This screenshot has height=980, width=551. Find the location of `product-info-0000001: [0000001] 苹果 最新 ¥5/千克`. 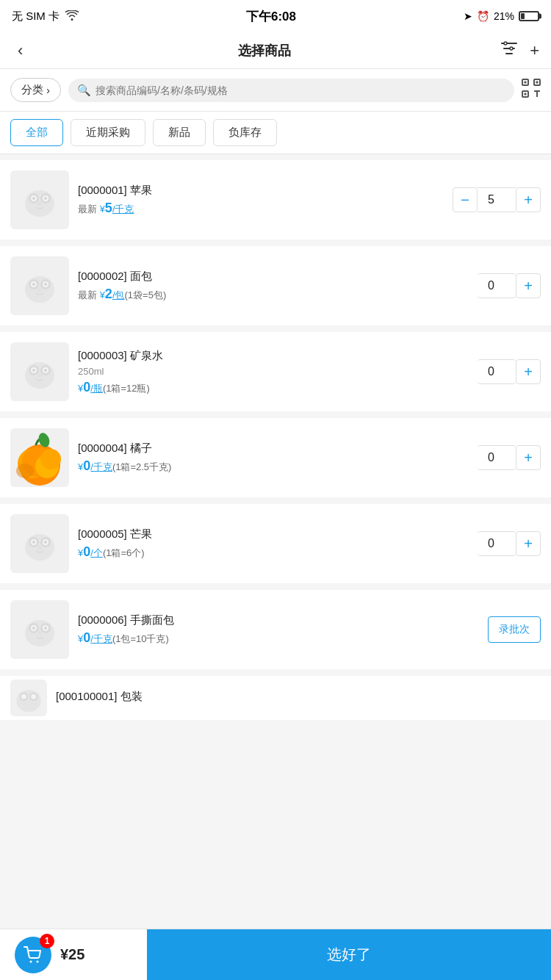

product-info-0000001: [0000001] 苹果 最新 ¥5/千克 is located at coordinates (261, 200).